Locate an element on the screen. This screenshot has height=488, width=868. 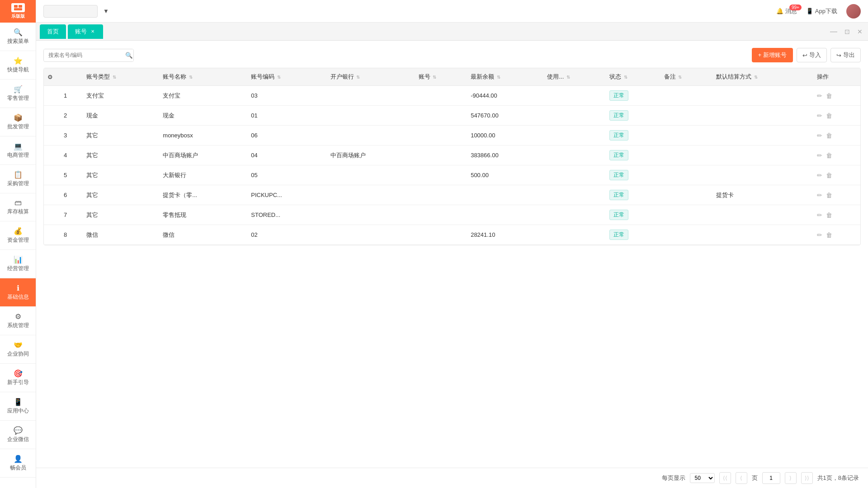
sidebar-item-quicknav: ⭐ 快捷导航 is located at coordinates (18, 65).